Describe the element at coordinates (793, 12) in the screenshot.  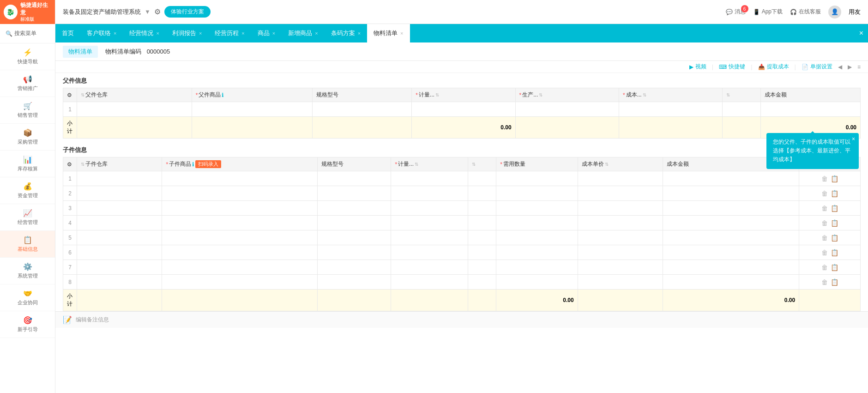
I see `topbar-right: 💬 消息 6 📱 App下载 🎧 在线客服 👤 用友` at that location.